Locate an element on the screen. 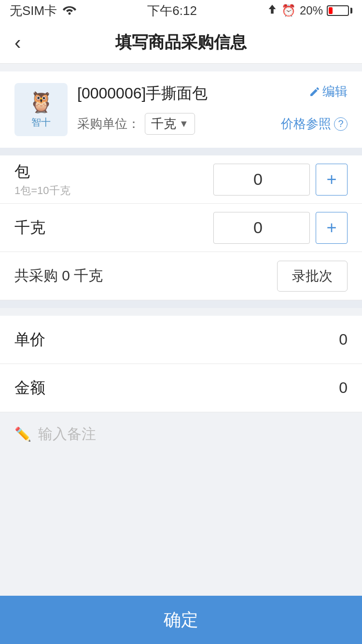  product-image: 🦉 智十 is located at coordinates (41, 110).